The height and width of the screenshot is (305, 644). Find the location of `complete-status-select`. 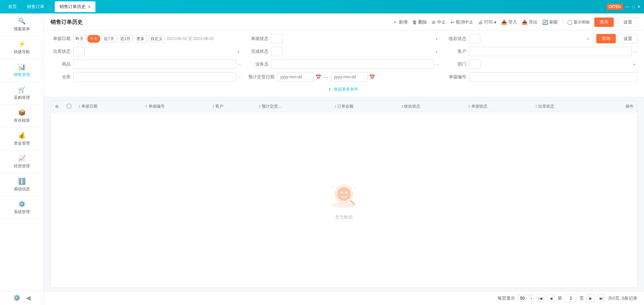

complete-status-select is located at coordinates (277, 51).